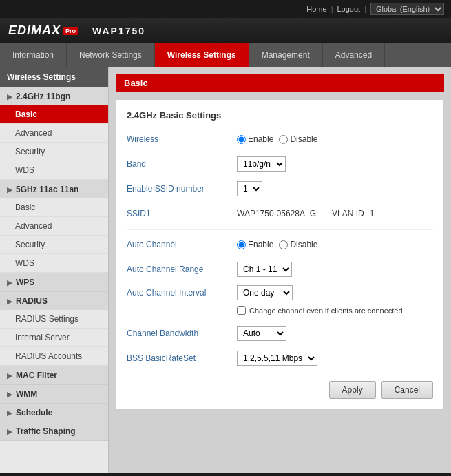 This screenshot has width=451, height=476. Describe the element at coordinates (280, 333) in the screenshot. I see `channel-bandwidth-row: Channel Bandwidth Auto 20 MHz 40 MHz` at that location.